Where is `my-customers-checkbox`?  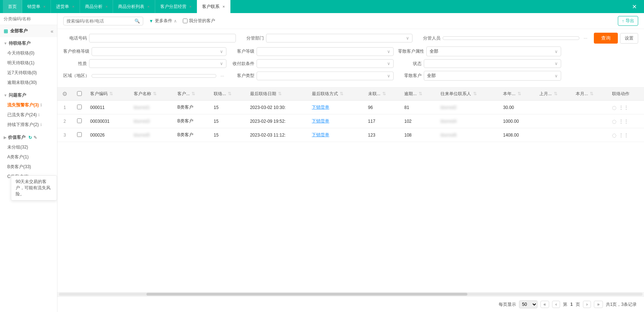 my-customers-checkbox is located at coordinates (185, 21).